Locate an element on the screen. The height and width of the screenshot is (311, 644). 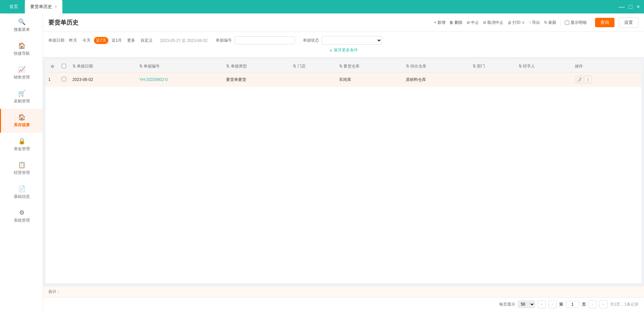
page-size-select: 50 20 100 is located at coordinates (527, 304).